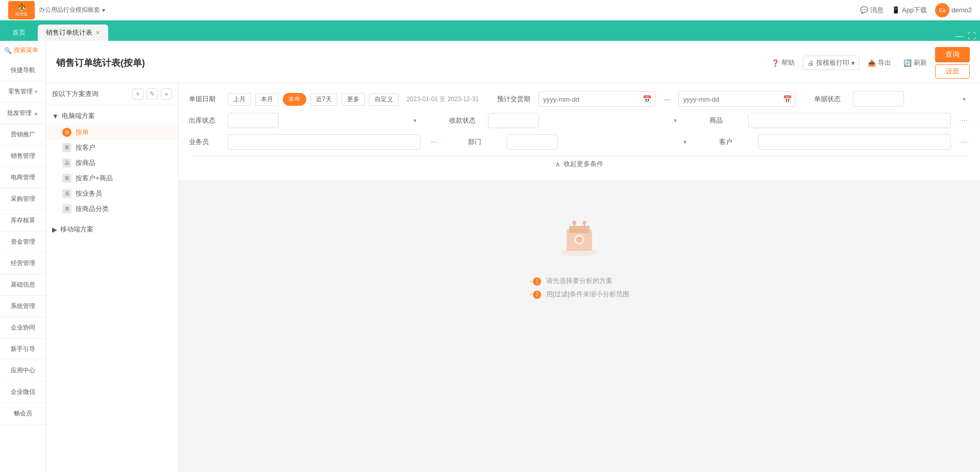 The image size is (980, 472). I want to click on date-btn-last7: 近7天, so click(324, 99).